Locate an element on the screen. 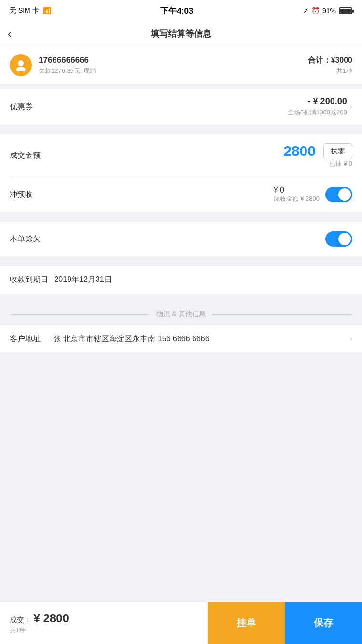 The image size is (362, 644). prepaid-value: ¥ 0 is located at coordinates (296, 190).